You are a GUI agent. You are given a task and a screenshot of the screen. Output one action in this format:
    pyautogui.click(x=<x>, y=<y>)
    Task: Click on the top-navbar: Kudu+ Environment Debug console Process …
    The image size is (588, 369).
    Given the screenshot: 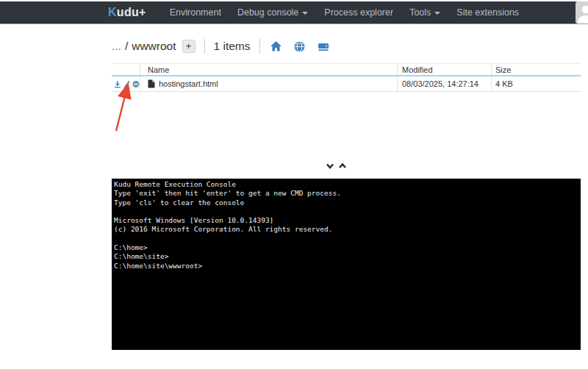 What is the action you would take?
    pyautogui.click(x=294, y=13)
    